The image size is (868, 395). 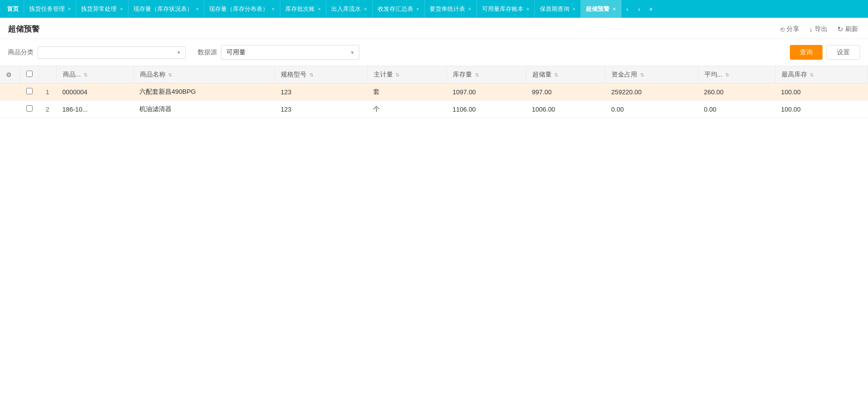 I want to click on share-label: 分享, so click(x=793, y=29).